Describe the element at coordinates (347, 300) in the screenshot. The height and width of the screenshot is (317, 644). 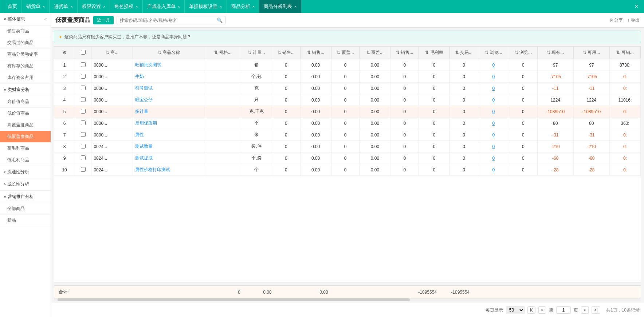
I see `horizontal-scrollbar` at that location.